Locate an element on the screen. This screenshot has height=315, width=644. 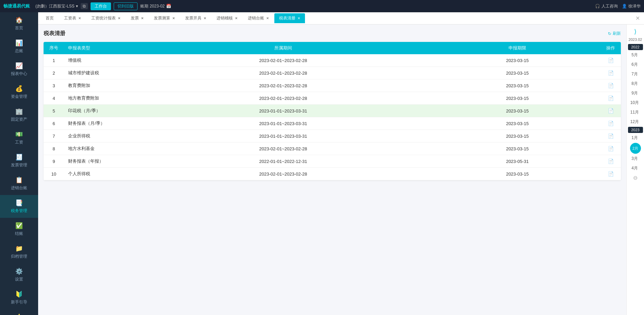
calendar-icon: 📅 is located at coordinates (169, 6).